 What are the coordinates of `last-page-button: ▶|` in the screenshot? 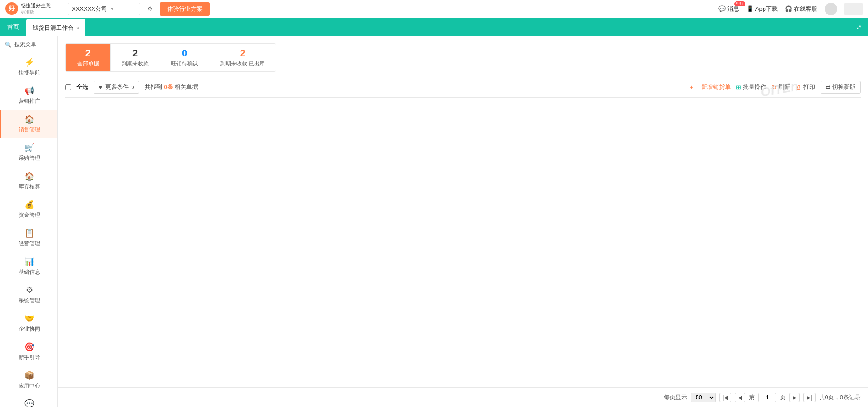 It's located at (809, 398).